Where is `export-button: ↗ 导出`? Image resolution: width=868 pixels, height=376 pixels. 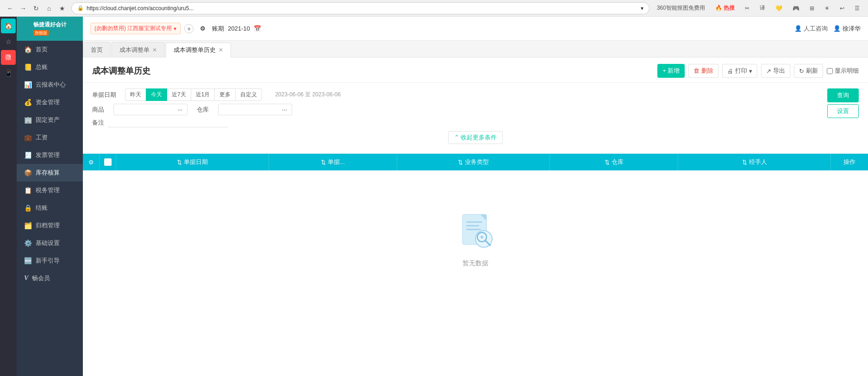
export-button: ↗ 导出 is located at coordinates (776, 71).